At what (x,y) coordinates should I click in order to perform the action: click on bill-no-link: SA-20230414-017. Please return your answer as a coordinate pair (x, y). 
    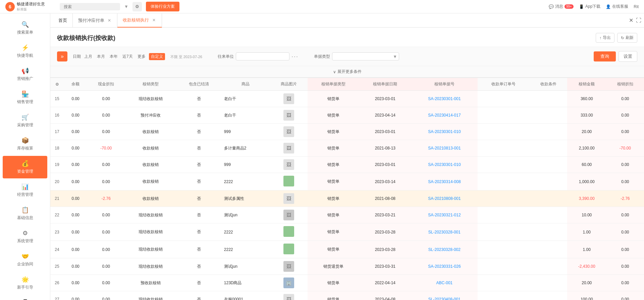
    Looking at the image, I should click on (444, 115).